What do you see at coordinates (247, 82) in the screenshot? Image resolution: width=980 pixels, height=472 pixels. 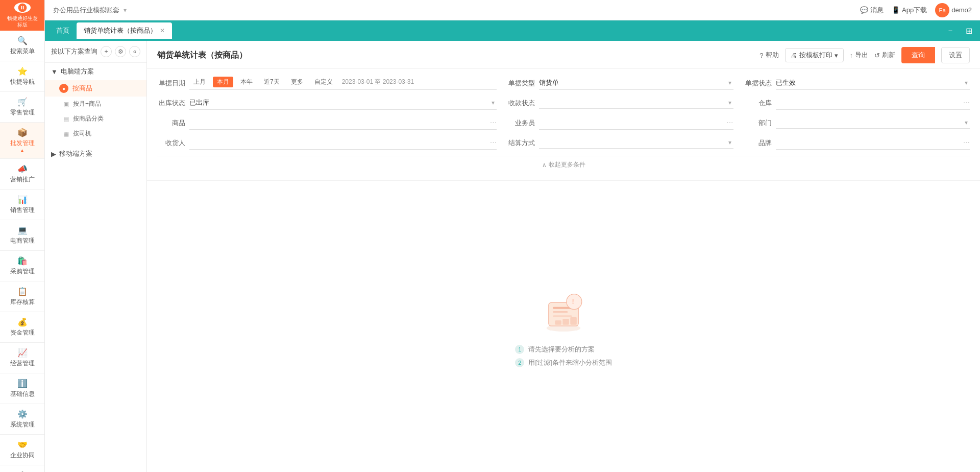 I see `date-btn-this-year: 本年` at bounding box center [247, 82].